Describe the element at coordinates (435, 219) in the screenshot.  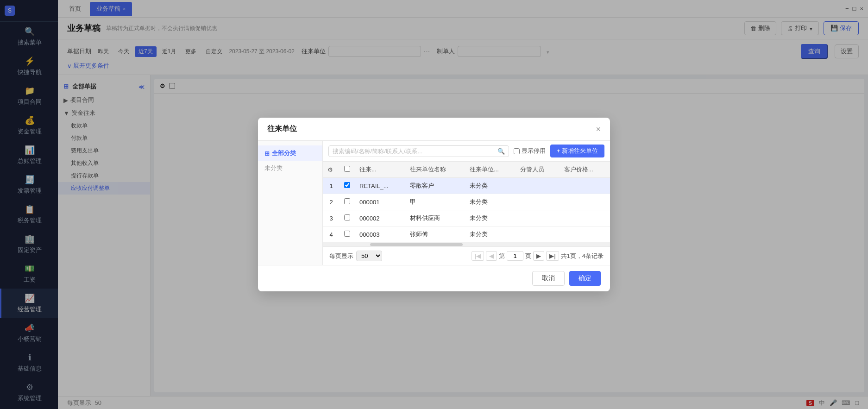
I see `row-name: 材料供应商` at that location.